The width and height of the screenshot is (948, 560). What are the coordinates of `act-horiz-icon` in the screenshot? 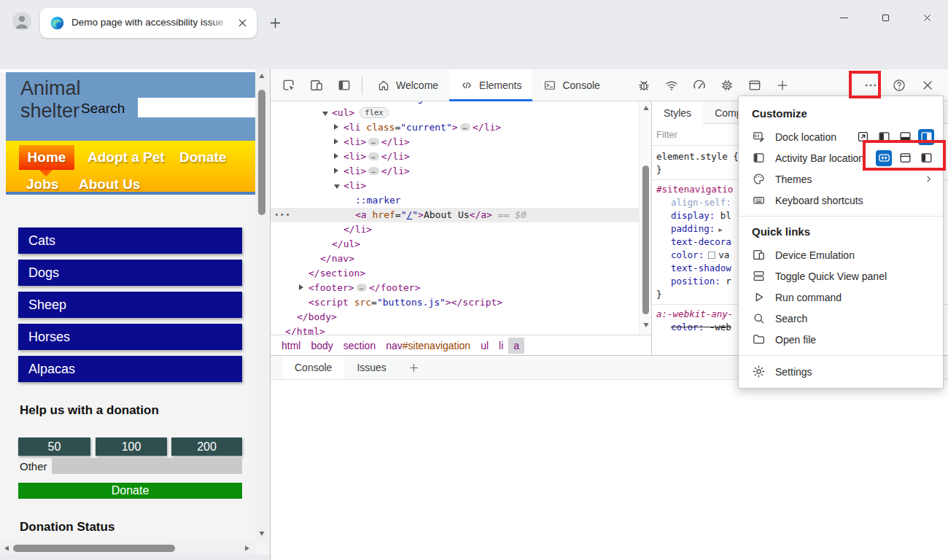 It's located at (884, 158).